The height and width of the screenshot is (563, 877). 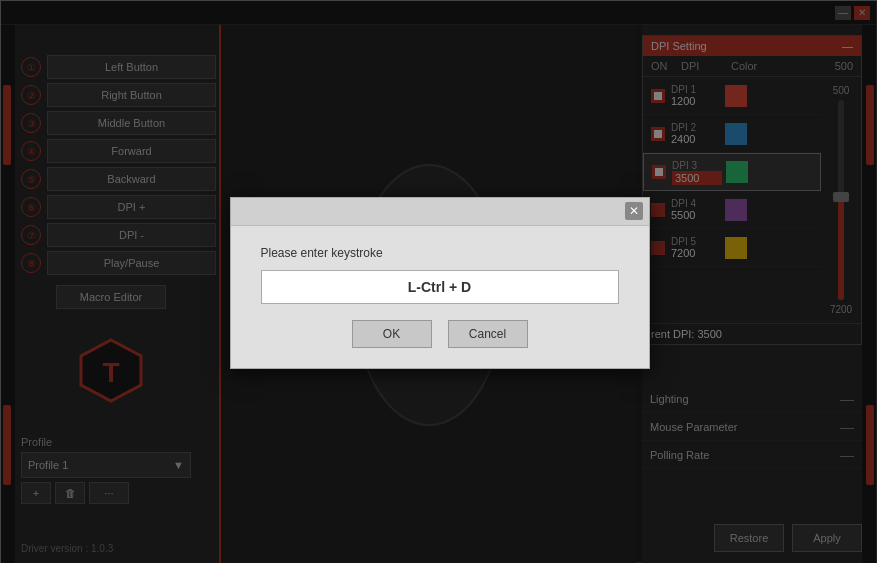 I want to click on dialog-header: ✕, so click(x=440, y=212).